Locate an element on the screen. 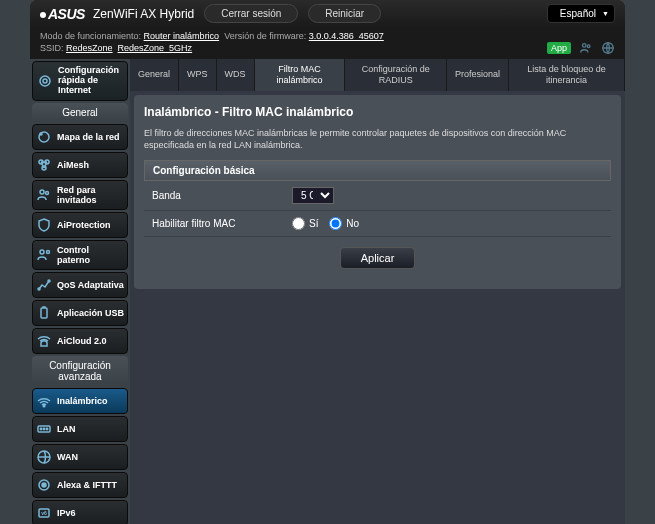  sidebar-item-label: Control paterno is located at coordinates (90, 255).